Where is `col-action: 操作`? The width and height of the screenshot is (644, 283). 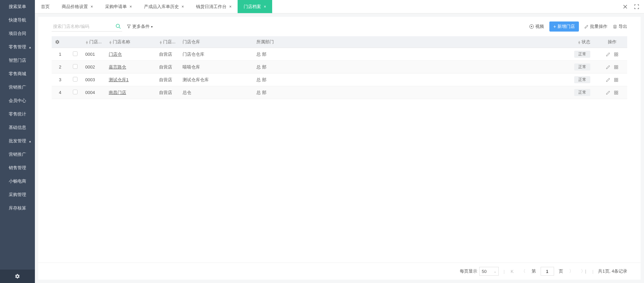
col-action: 操作 is located at coordinates (612, 42).